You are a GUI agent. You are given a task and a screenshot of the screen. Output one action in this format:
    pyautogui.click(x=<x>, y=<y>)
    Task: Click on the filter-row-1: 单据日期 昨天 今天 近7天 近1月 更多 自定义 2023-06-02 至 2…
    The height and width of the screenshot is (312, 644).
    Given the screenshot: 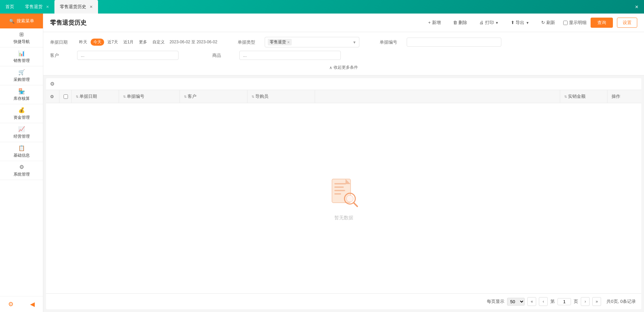 What is the action you would take?
    pyautogui.click(x=343, y=42)
    